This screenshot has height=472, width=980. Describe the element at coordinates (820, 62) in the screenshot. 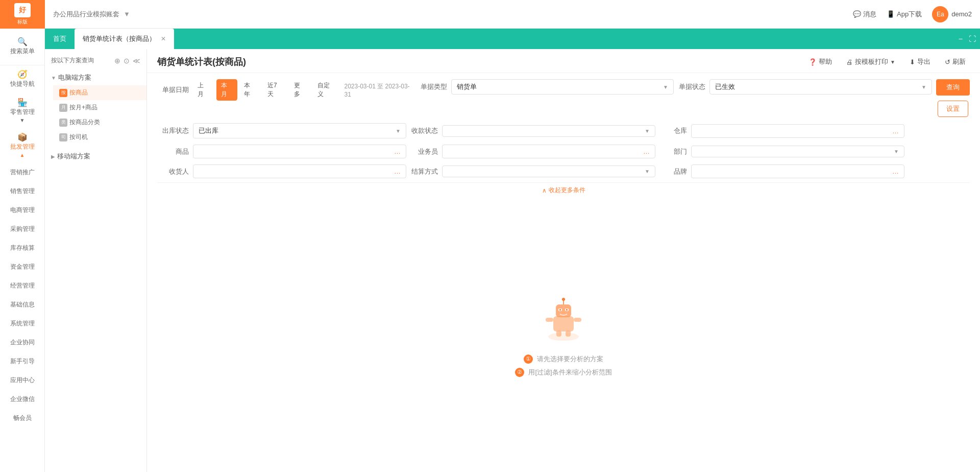

I see `help-btn: ❓ 帮助` at that location.